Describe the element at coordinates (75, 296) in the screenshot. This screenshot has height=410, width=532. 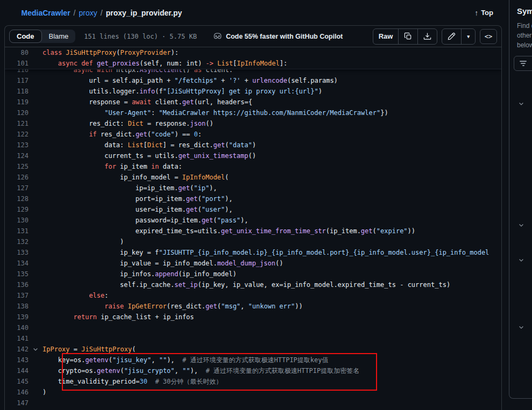
I see `code-text: else:` at that location.